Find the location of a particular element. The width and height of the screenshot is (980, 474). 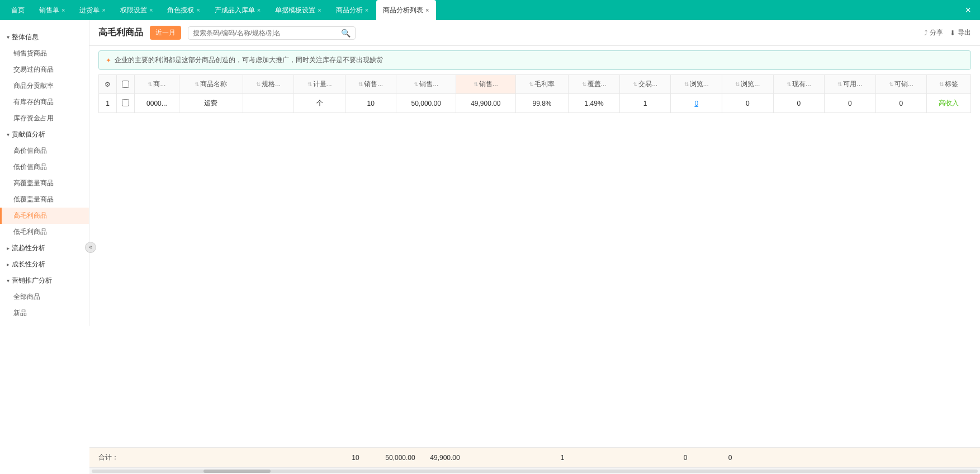

sidebar-group-trend-label: 流趋性分析 is located at coordinates (29, 248).